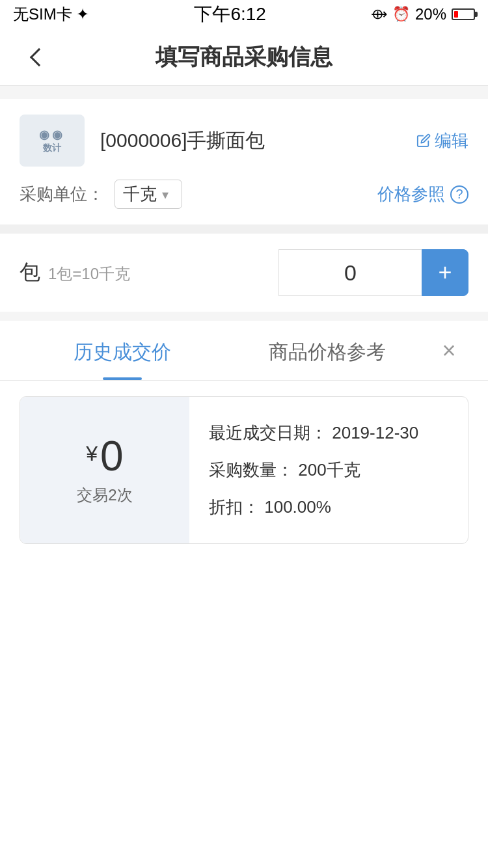 This screenshot has width=488, height=868. What do you see at coordinates (51, 14) in the screenshot?
I see `status-carrier: 无SIM卡 ✦` at bounding box center [51, 14].